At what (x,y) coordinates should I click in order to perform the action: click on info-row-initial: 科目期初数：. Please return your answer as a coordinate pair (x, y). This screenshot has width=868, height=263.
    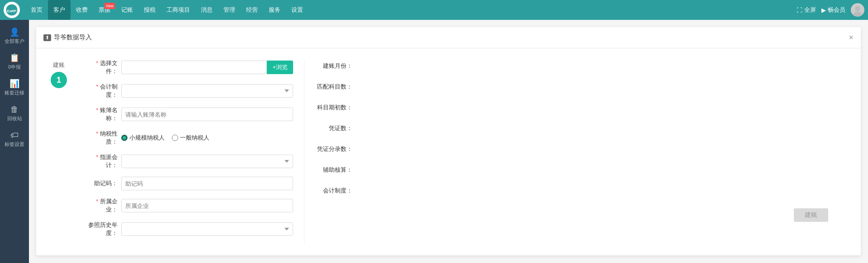
    Looking at the image, I should click on (581, 108).